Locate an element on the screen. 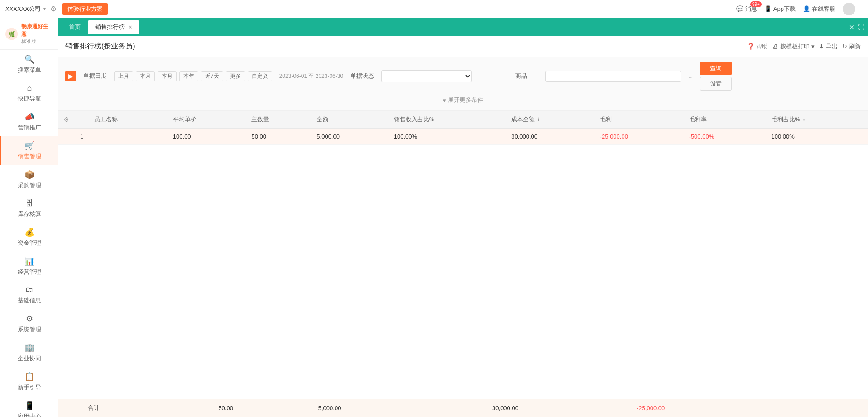  footer-sales-ratio is located at coordinates (466, 408).